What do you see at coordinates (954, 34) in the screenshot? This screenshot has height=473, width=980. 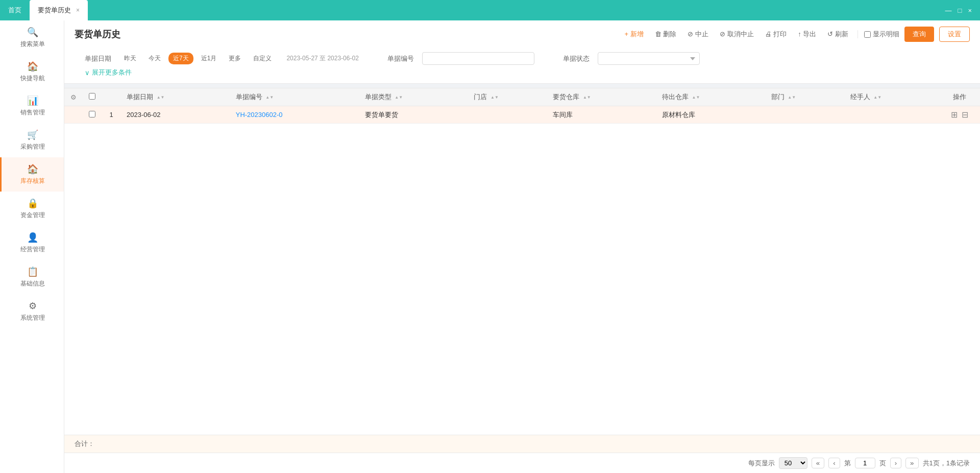 I see `settings-button: 设置` at bounding box center [954, 34].